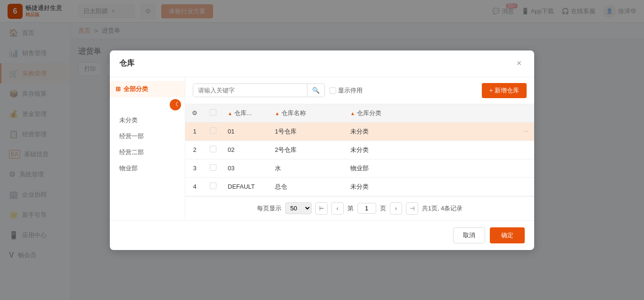 This screenshot has width=644, height=300. I want to click on page-label: 第, so click(351, 208).